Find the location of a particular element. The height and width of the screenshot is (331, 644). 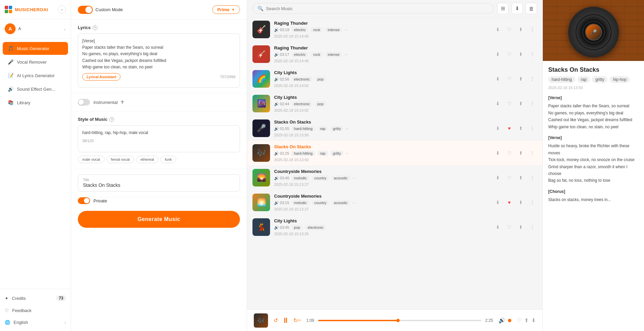

progress-bar is located at coordinates (399, 321).